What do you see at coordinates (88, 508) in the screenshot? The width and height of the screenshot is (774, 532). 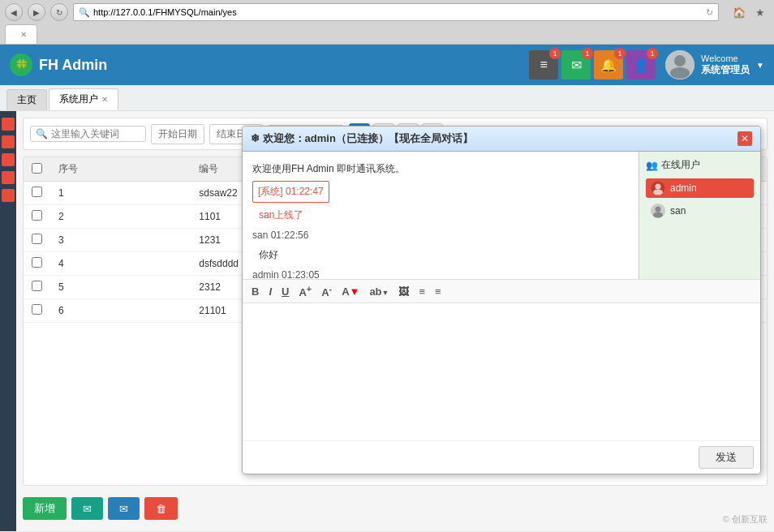 I see `mail1-btn: ✉` at bounding box center [88, 508].